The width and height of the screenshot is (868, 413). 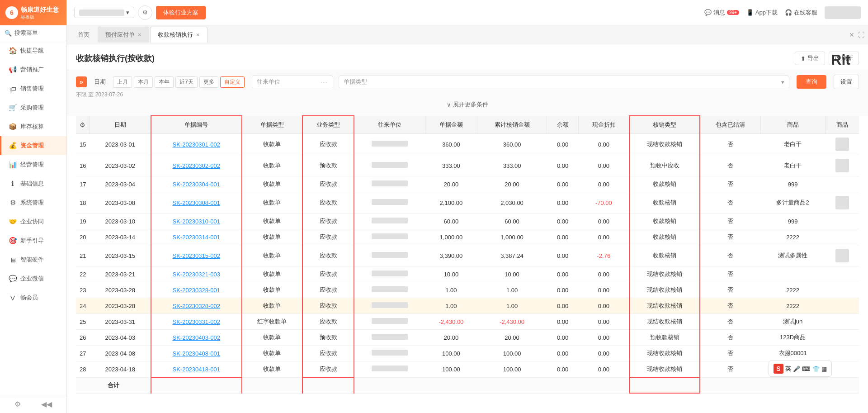 What do you see at coordinates (179, 34) in the screenshot?
I see `tab-collection: 收款核销执行 ✕` at bounding box center [179, 34].